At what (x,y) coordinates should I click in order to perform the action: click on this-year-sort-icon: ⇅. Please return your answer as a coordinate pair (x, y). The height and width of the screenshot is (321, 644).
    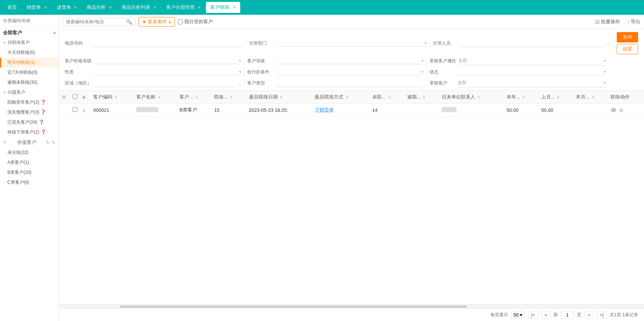
    Looking at the image, I should click on (524, 97).